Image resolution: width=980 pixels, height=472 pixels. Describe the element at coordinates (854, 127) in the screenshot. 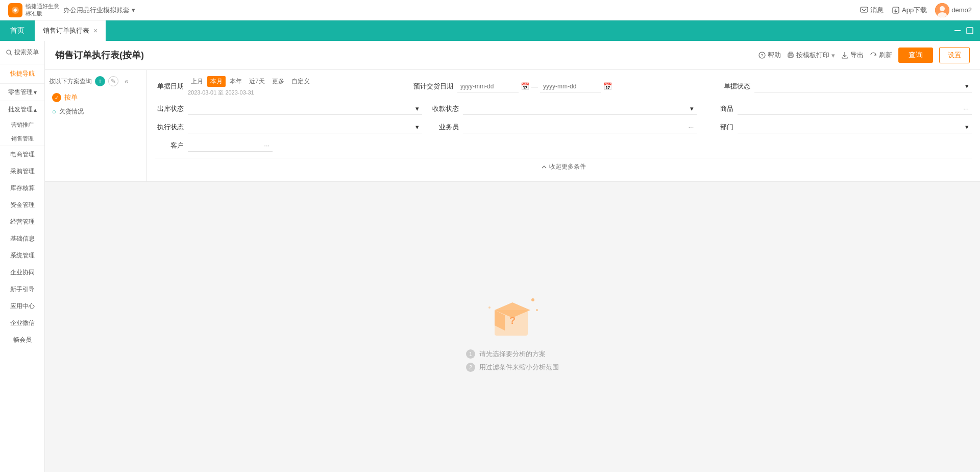

I see `department-select: ▾` at that location.